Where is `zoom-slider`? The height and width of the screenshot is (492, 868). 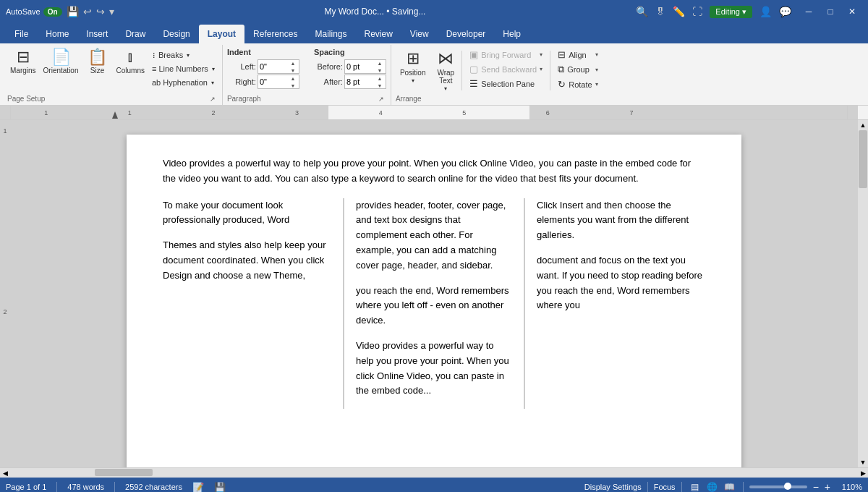 zoom-slider is located at coordinates (778, 487).